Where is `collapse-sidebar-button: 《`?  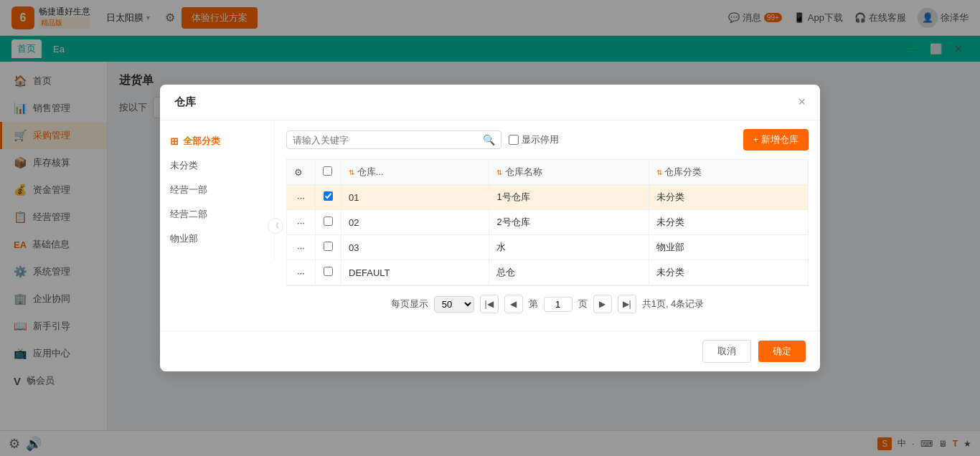 collapse-sidebar-button: 《 is located at coordinates (275, 226).